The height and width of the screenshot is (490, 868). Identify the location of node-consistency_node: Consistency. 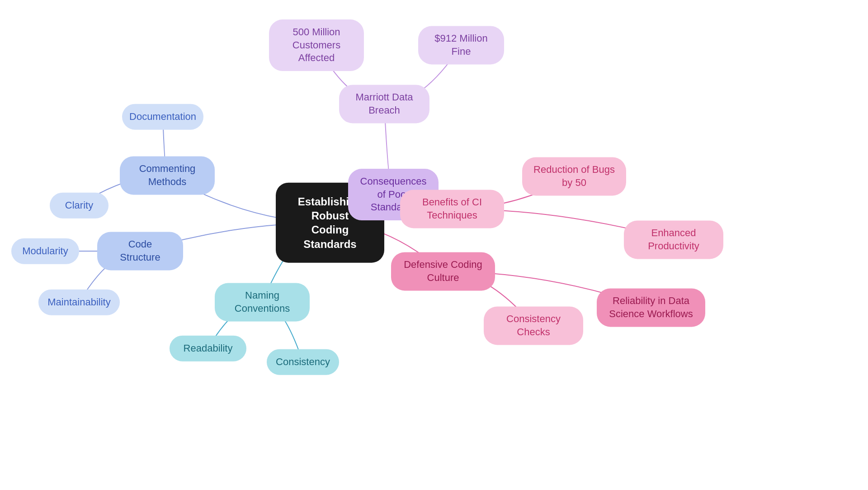
(303, 362).